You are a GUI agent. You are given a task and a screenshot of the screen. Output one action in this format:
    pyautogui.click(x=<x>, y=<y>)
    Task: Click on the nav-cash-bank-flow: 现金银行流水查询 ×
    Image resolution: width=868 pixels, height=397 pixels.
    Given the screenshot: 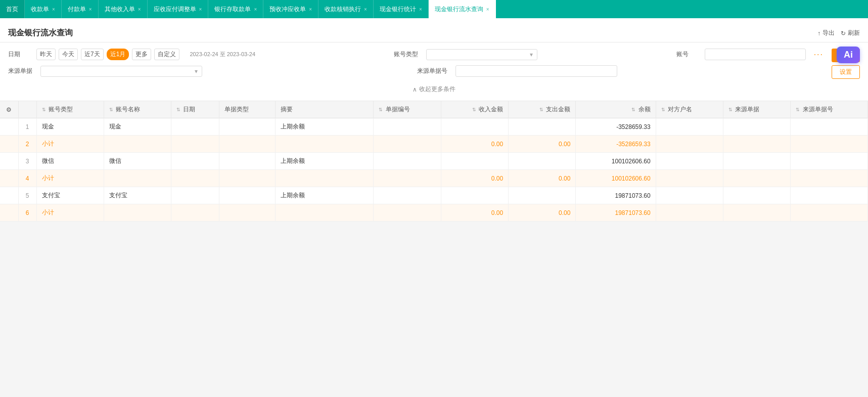 What is the action you would take?
    pyautogui.click(x=462, y=9)
    